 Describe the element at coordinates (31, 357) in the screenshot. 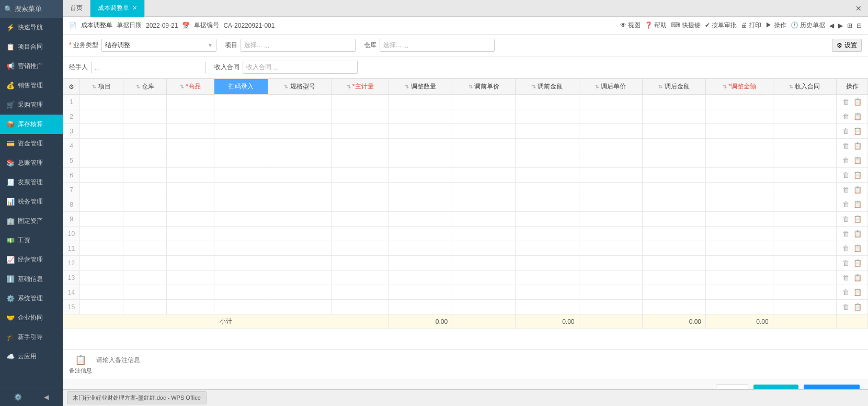

I see `sidebar-item-cloud: ☁️云应用` at that location.